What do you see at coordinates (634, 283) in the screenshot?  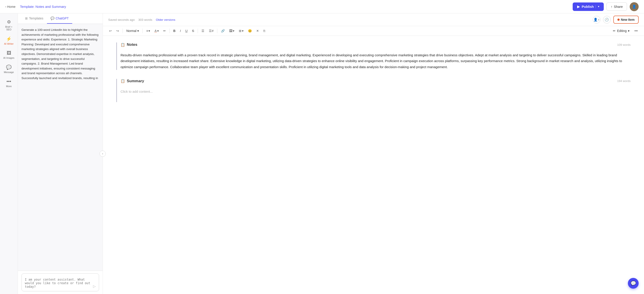 I see `chat-bubble-button: 💬` at bounding box center [634, 283].